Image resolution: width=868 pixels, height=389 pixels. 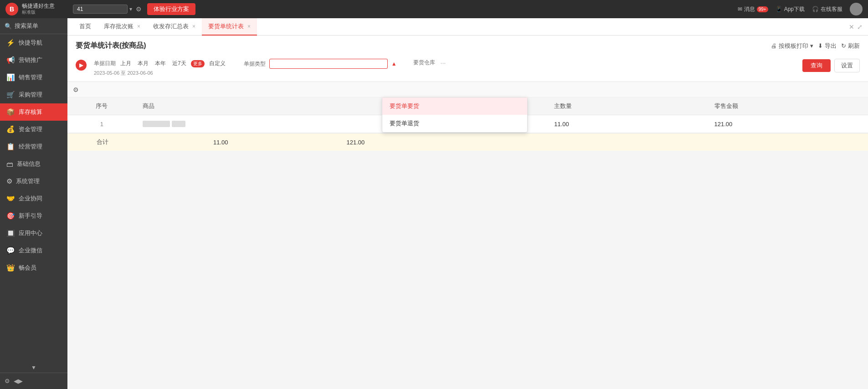 What do you see at coordinates (831, 46) in the screenshot?
I see `export-label: 导出` at bounding box center [831, 46].